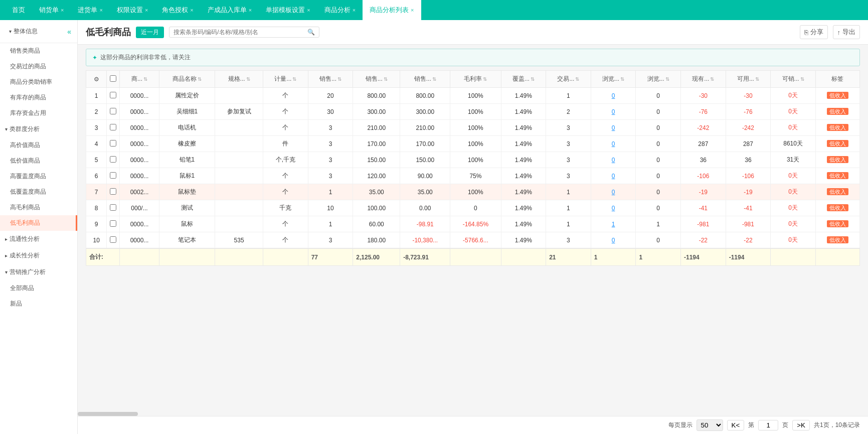 This screenshot has height=434, width=868. What do you see at coordinates (425, 79) in the screenshot?
I see `col-sales-profit: 销售...⇅` at bounding box center [425, 79].